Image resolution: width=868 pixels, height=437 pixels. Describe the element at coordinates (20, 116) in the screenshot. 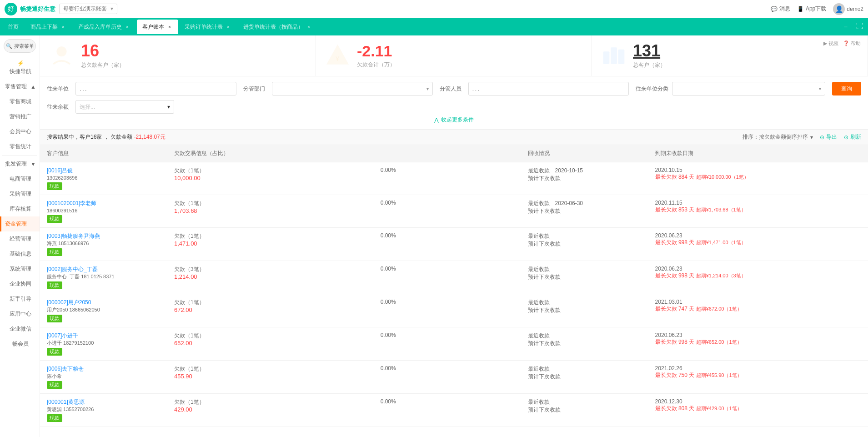

I see `sidebar-item-marketing: 营销推广` at that location.